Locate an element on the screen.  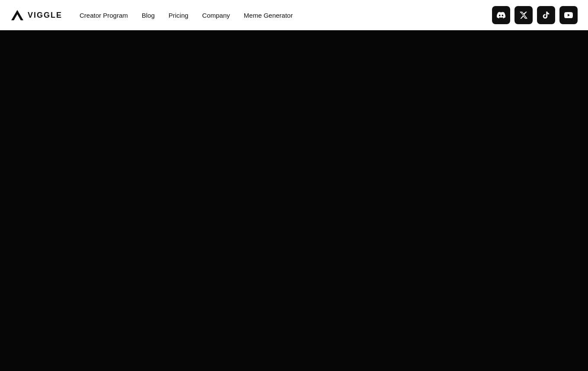
nav-actions is located at coordinates (535, 15).